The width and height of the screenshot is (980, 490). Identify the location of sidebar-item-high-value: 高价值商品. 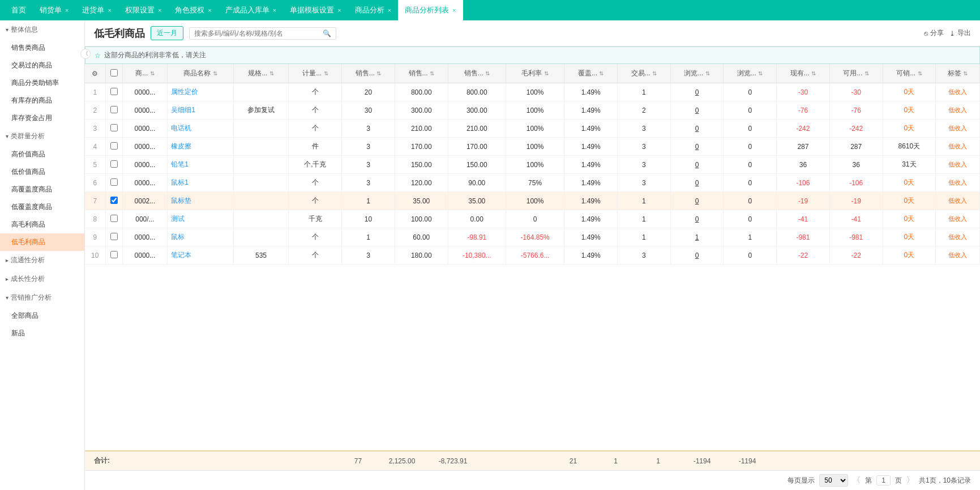
(42, 154).